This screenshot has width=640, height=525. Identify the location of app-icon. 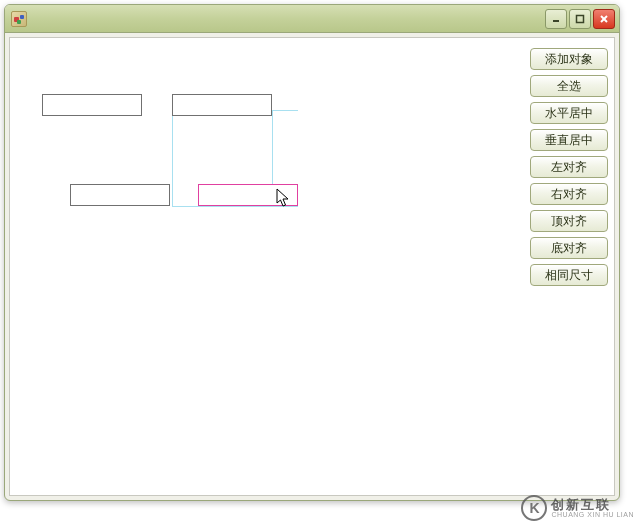
(19, 19).